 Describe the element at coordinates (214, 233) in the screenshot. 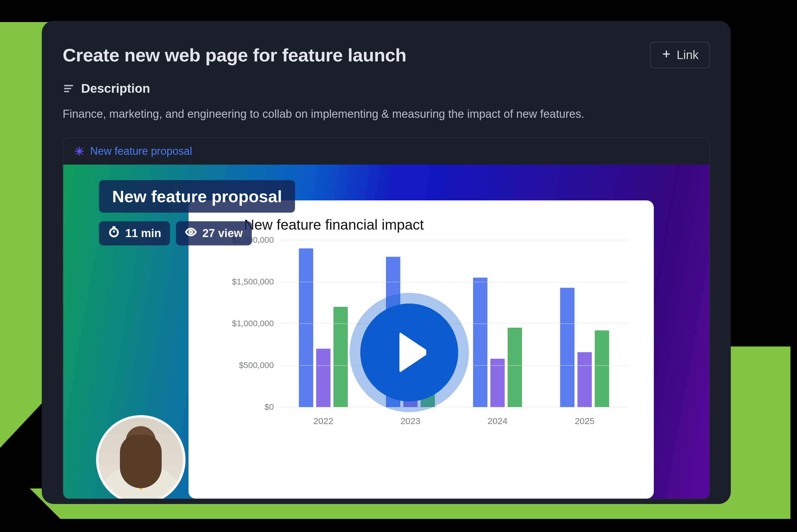

I see `video-views-pill: 27 view` at that location.